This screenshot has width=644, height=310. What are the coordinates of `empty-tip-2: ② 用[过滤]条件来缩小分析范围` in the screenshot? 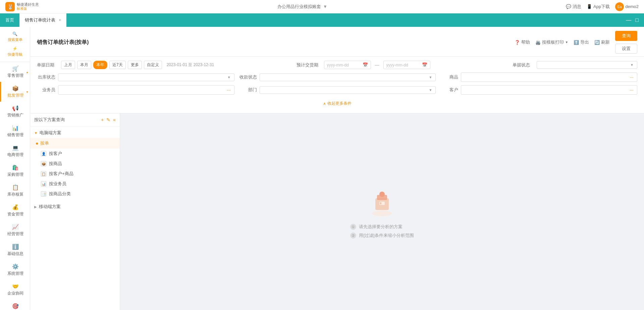 It's located at (382, 236).